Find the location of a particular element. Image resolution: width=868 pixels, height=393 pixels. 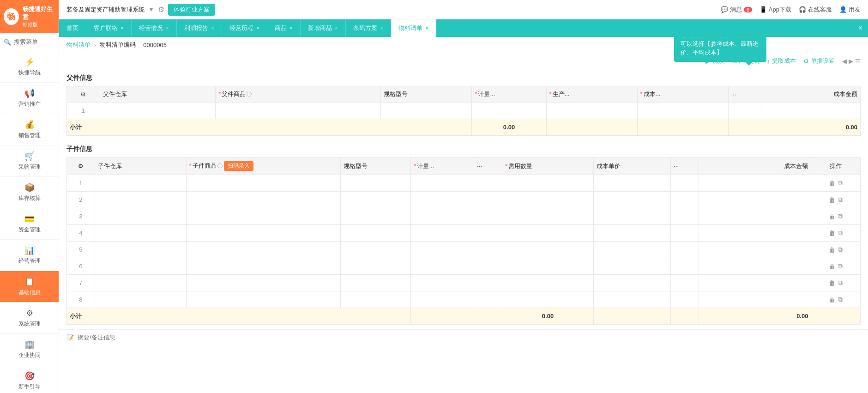

sidebar-item-basic-info: 📋 基础信息 is located at coordinates (30, 287).